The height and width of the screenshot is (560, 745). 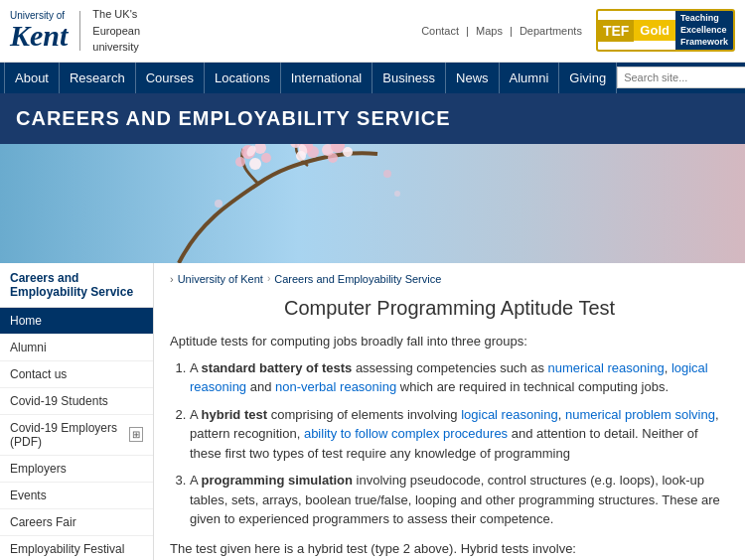 I want to click on link-numerical-problem-solving: numerical problem solving, so click(x=640, y=415).